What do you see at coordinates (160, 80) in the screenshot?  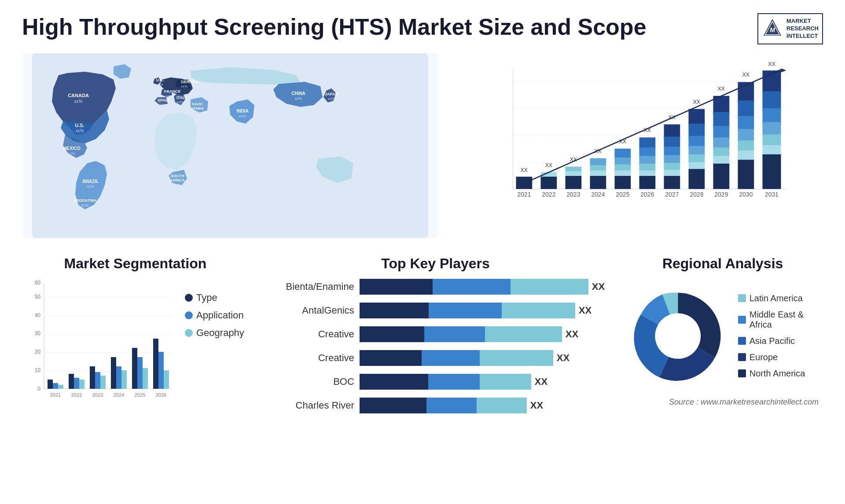 I see `svg-text: U.K.` at bounding box center [160, 80].